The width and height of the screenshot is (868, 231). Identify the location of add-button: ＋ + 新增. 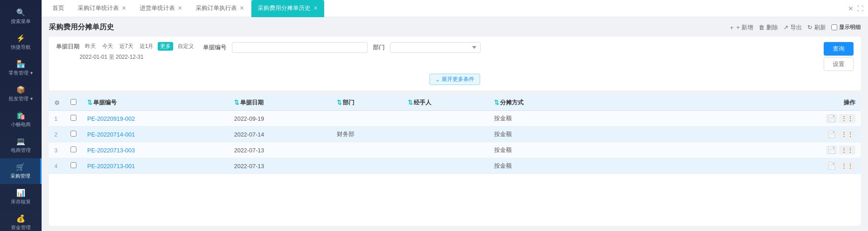
(741, 28).